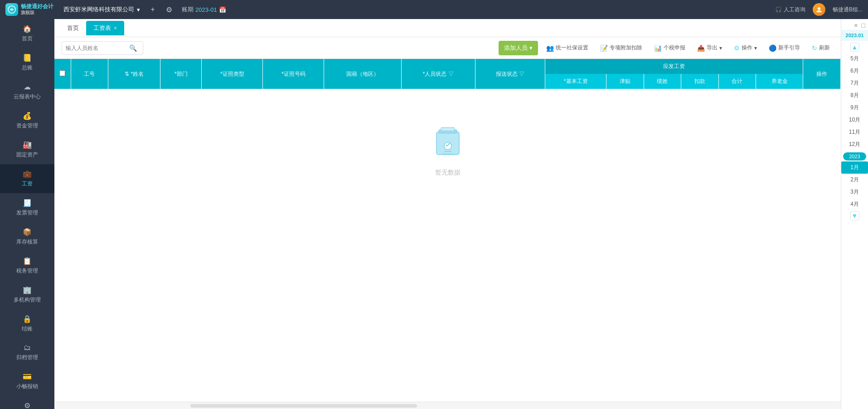 This screenshot has width=868, height=409. Describe the element at coordinates (89, 74) in the screenshot. I see `th-no: 工号` at that location.